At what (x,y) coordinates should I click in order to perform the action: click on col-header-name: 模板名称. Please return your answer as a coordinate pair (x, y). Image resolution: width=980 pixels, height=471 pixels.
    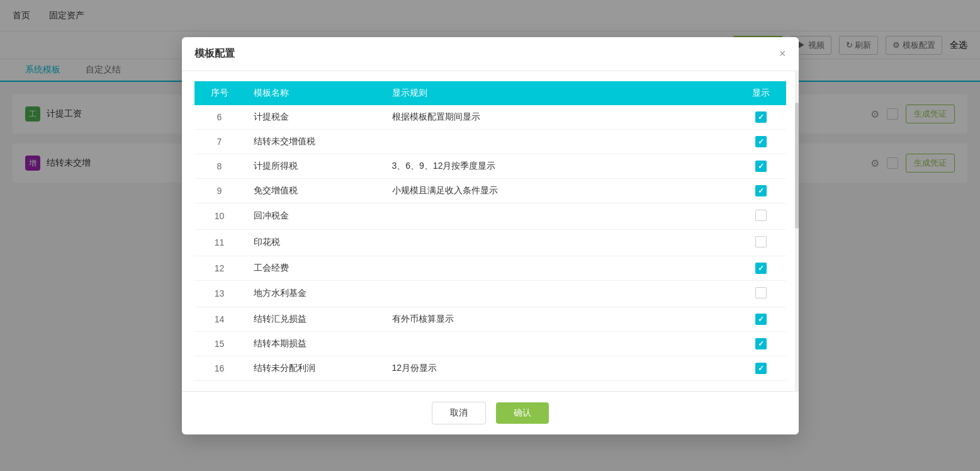
    Looking at the image, I should click on (314, 93).